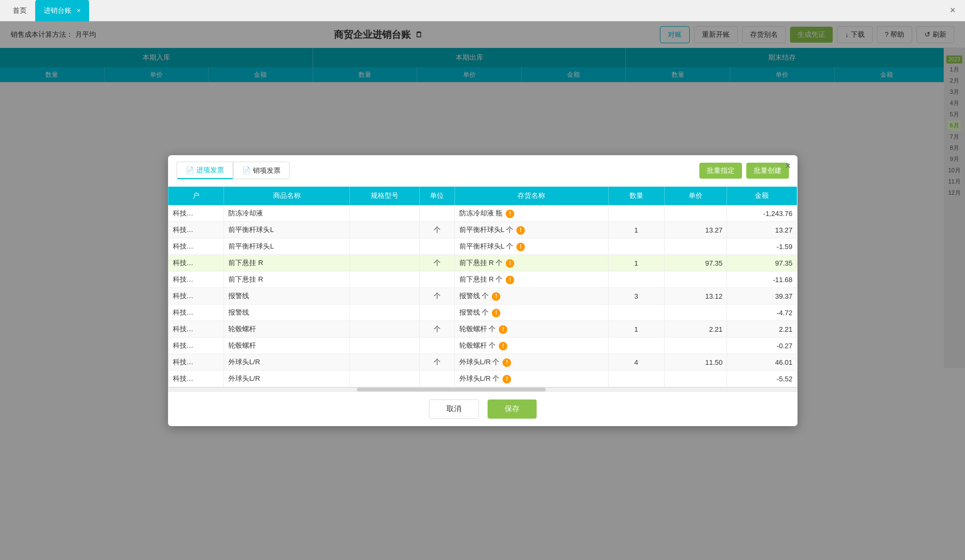 Image resolution: width=965 pixels, height=560 pixels. Describe the element at coordinates (696, 330) in the screenshot. I see `cell-unit-price: 2.21` at that location.